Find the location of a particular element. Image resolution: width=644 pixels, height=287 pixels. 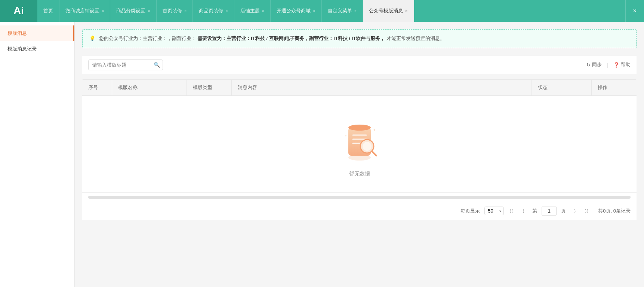

nav-tab-template-msg: 公众号模版消息× is located at coordinates (388, 11).